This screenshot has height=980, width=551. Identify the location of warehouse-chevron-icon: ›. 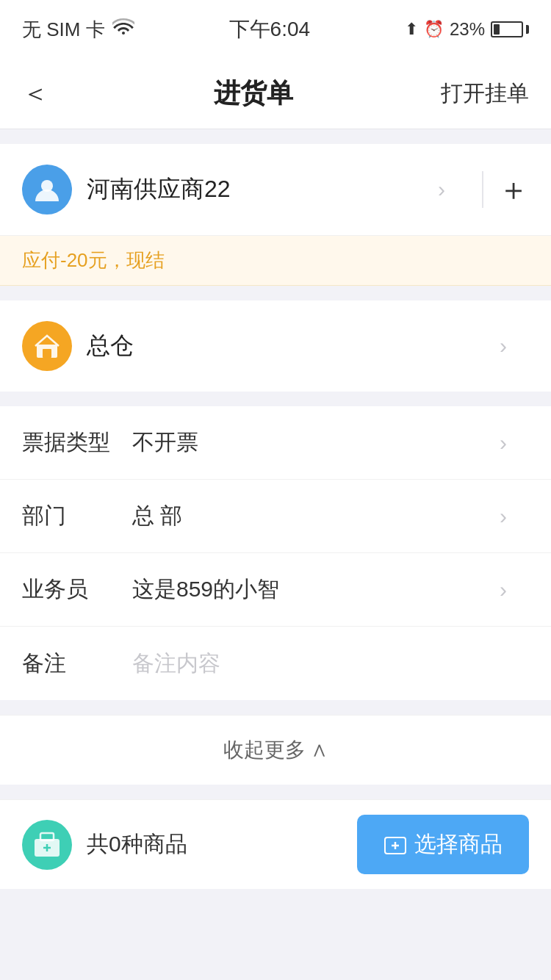
(503, 346).